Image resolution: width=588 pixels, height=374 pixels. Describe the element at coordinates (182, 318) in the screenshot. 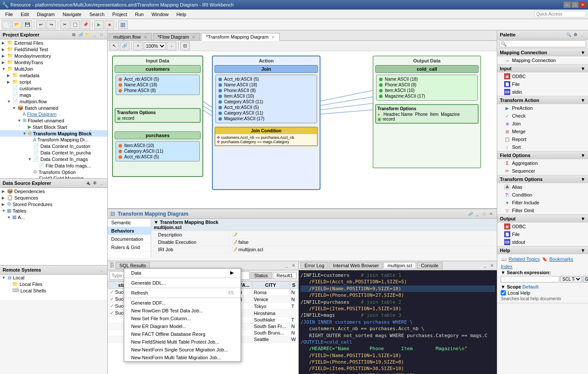

I see `ctx-set-file: New Set File from Column...` at that location.